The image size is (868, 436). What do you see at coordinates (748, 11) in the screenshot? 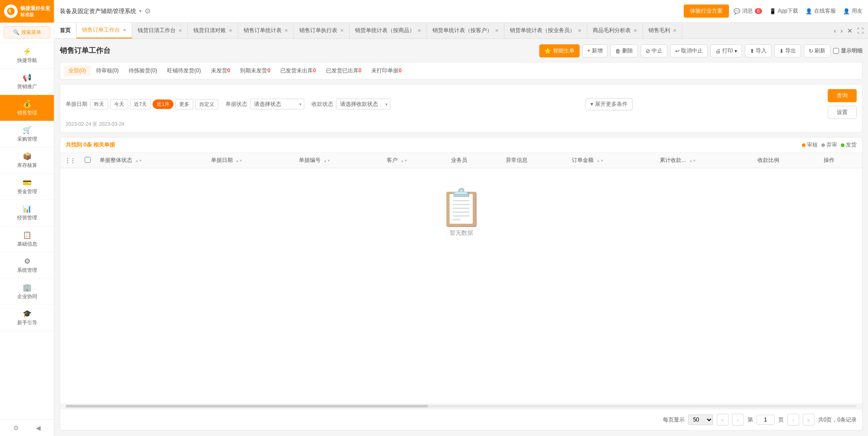
I see `message-label: 消息` at bounding box center [748, 11].